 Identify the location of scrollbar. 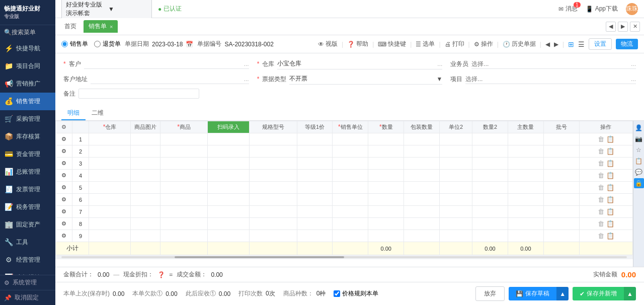
(344, 257).